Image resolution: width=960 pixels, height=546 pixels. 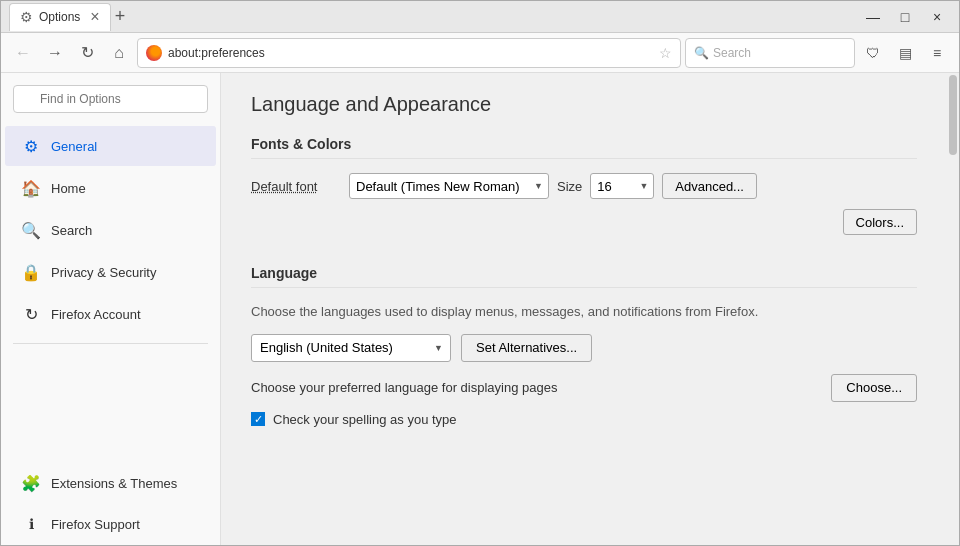 I want to click on language-select: English (United States), so click(x=351, y=348).